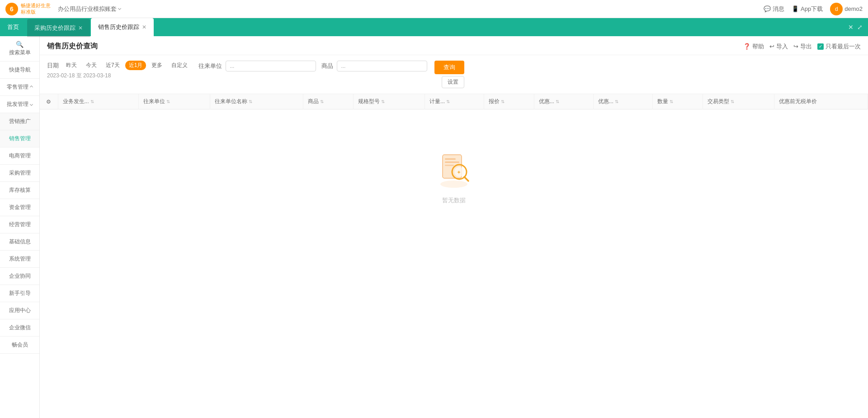  Describe the element at coordinates (813, 9) in the screenshot. I see `top-bar-right: 💬 消息 📱 App下载 d demo2` at that location.